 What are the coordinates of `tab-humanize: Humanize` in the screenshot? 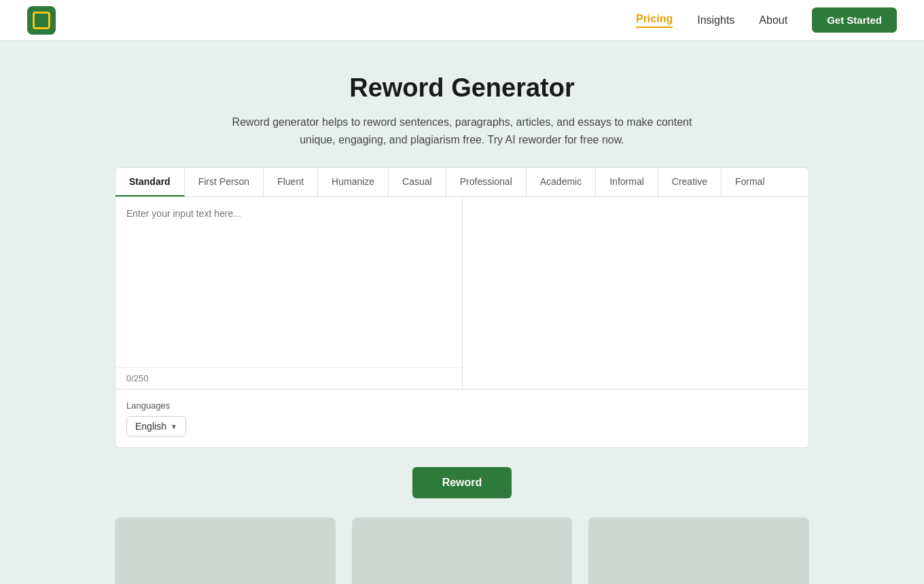 It's located at (353, 182).